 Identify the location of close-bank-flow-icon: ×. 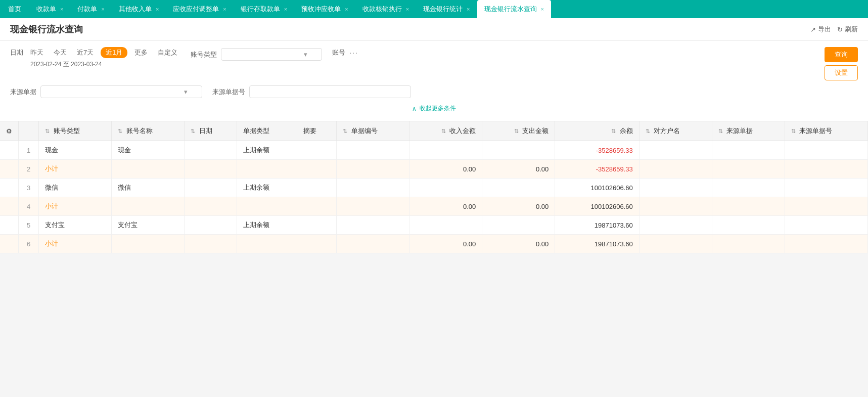
(542, 9).